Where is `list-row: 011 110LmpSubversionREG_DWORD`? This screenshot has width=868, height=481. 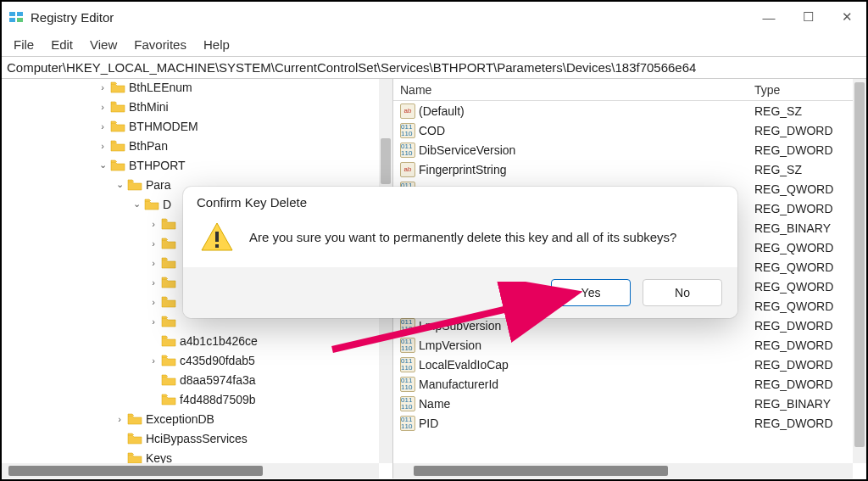
list-row: 011 110LmpSubversionREG_DWORD is located at coordinates (630, 326).